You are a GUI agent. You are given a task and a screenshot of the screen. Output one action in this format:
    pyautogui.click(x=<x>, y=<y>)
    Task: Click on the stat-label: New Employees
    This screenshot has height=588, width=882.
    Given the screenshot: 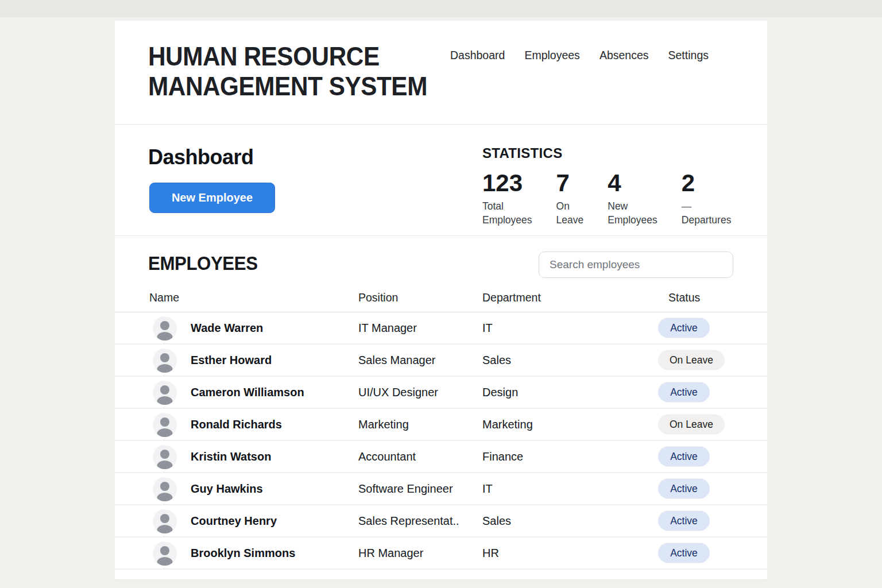 What is the action you would take?
    pyautogui.click(x=633, y=213)
    